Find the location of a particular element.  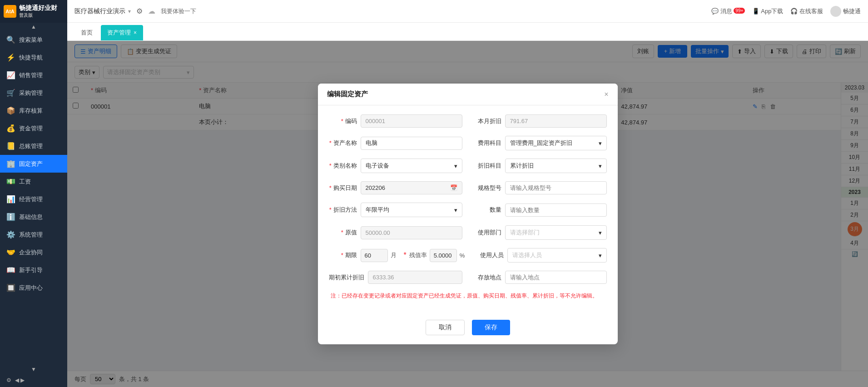

monthly-dep-label: 本月折旧 is located at coordinates (489, 121).